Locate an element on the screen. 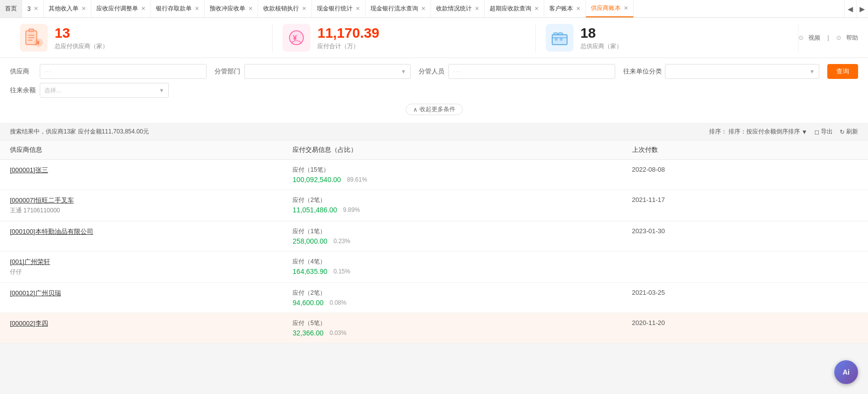 This screenshot has width=868, height=394. payable-amount-1: 11,051,486.00 is located at coordinates (315, 210).